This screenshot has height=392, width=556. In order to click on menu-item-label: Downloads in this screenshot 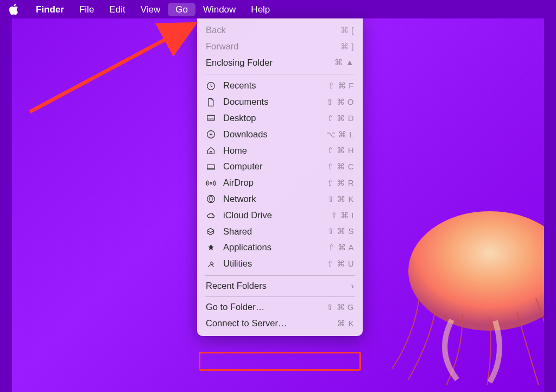, I will do `click(271, 135)`.